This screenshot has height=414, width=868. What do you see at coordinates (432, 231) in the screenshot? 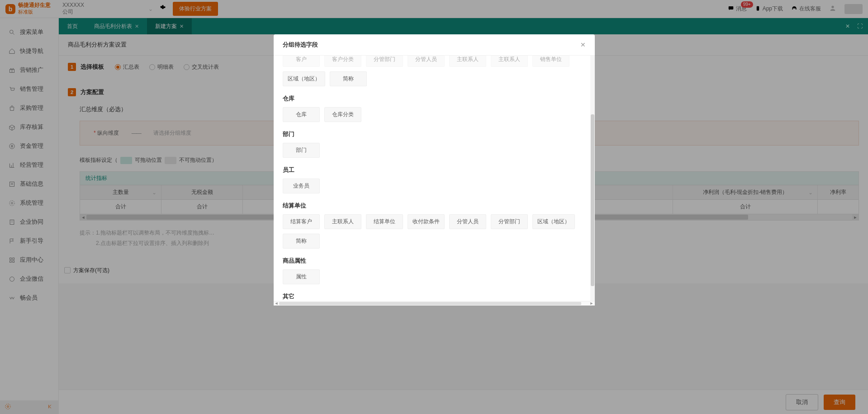
I see `field-tag-row: 结算客户主联系人结算单位收付款条件分管人员分管部门区域（地区）简称` at bounding box center [432, 231].